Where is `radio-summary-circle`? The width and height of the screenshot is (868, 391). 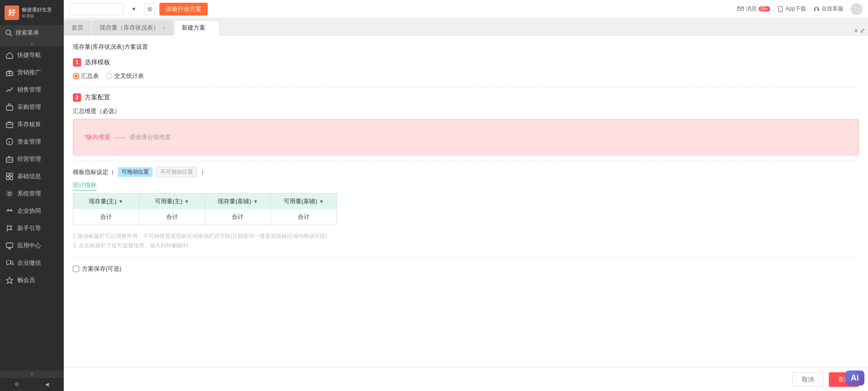 radio-summary-circle is located at coordinates (76, 76).